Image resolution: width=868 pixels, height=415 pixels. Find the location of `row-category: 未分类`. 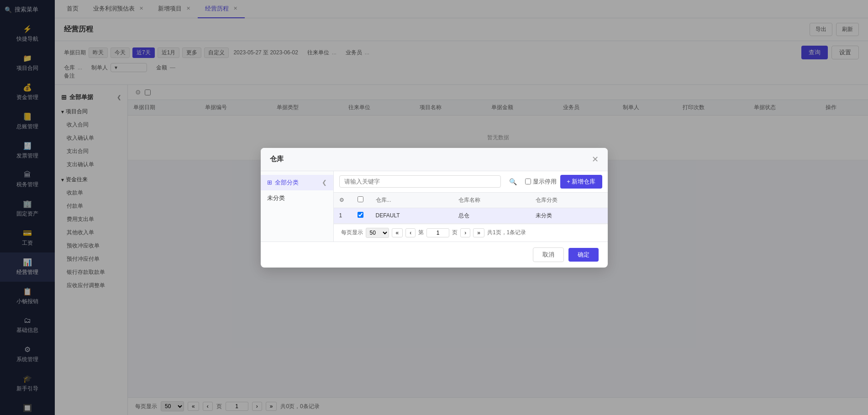

row-category: 未分类 is located at coordinates (569, 215).